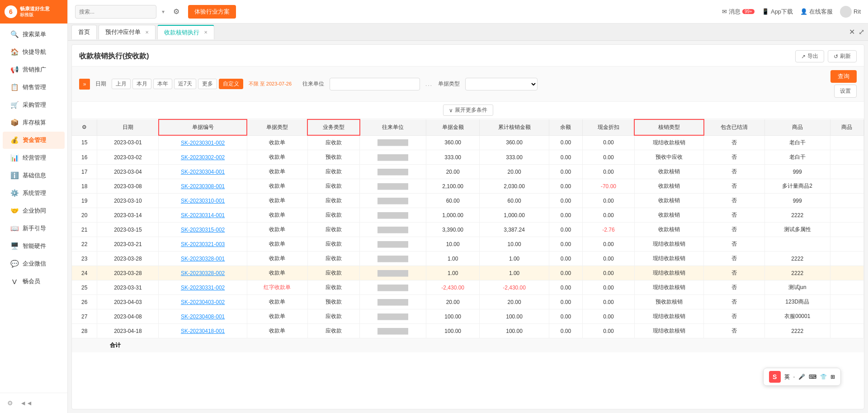  I want to click on doc-type-select, so click(501, 84).